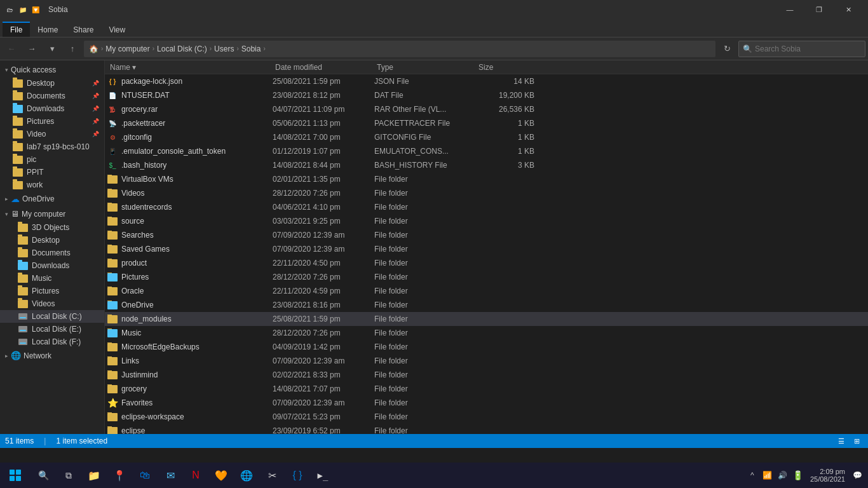  What do you see at coordinates (487, 361) in the screenshot?
I see `file-row: Links 07/09/2020 12:39 am File folder` at bounding box center [487, 361].